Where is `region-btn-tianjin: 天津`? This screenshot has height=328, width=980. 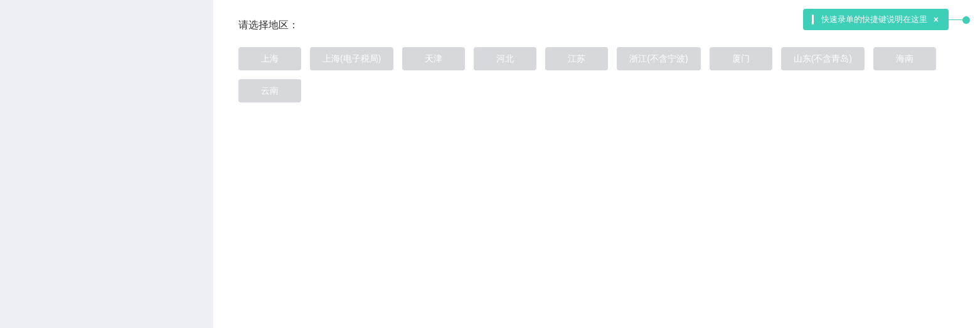 region-btn-tianjin: 天津 is located at coordinates (434, 59).